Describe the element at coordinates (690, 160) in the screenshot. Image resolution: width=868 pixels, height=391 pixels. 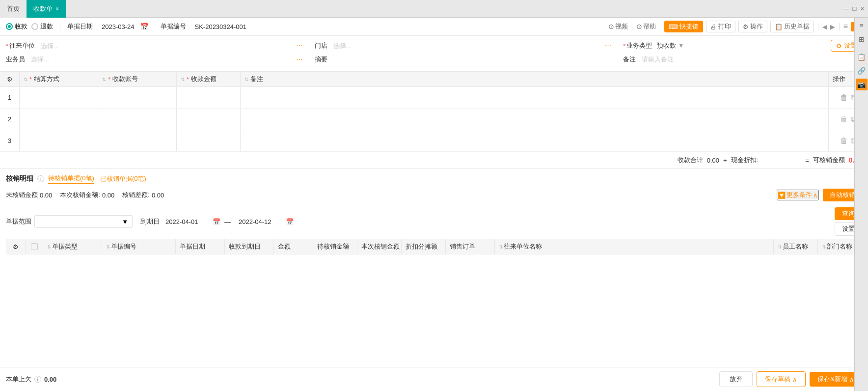
I see `sum-total-label: 收款合计` at that location.